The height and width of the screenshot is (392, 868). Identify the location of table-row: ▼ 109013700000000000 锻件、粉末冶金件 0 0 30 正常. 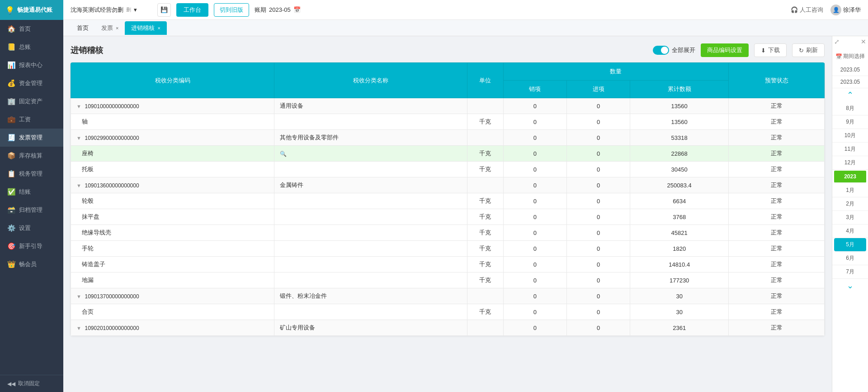
(448, 296).